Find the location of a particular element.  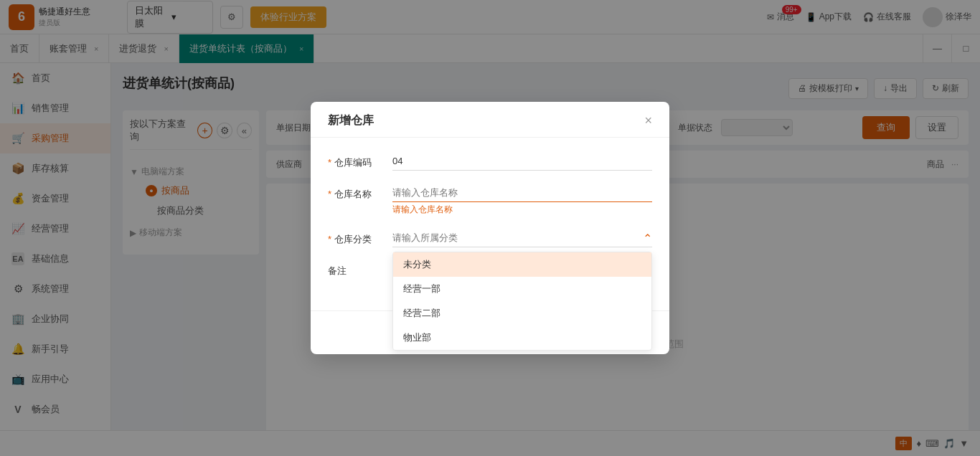

category-dropdown: 未分类 经营一部 经营二部 物业部 is located at coordinates (522, 301).